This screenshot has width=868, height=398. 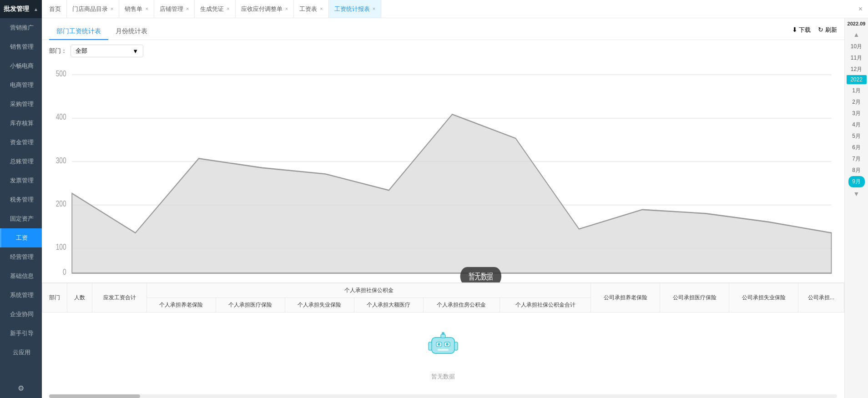 What do you see at coordinates (857, 159) in the screenshot?
I see `timeline-month-7: 7月` at bounding box center [857, 159].